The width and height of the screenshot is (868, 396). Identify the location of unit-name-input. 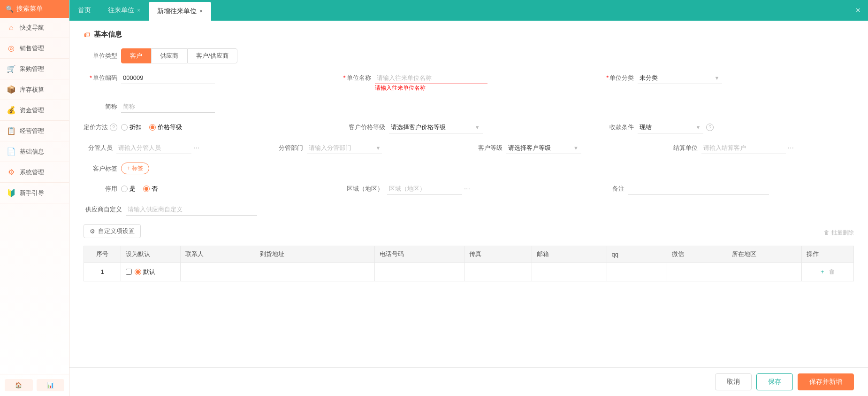
(431, 78).